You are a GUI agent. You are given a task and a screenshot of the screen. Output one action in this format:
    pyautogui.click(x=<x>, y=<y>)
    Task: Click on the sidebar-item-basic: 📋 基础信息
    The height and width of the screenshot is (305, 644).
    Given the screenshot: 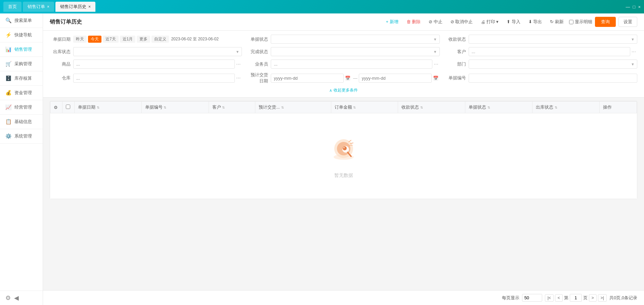 What is the action you would take?
    pyautogui.click(x=22, y=122)
    